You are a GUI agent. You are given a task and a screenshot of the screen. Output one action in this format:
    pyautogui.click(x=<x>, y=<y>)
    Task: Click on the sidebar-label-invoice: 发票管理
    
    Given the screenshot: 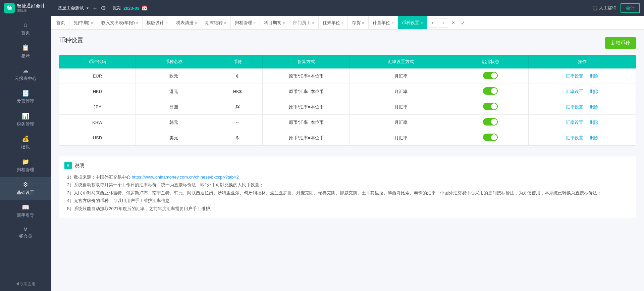 What is the action you would take?
    pyautogui.click(x=25, y=101)
    